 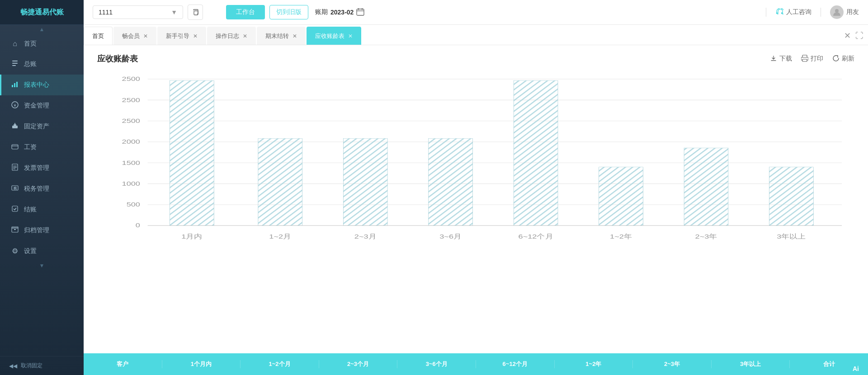 What do you see at coordinates (231, 36) in the screenshot?
I see `tab-log: 操作日志 ✕` at bounding box center [231, 36].